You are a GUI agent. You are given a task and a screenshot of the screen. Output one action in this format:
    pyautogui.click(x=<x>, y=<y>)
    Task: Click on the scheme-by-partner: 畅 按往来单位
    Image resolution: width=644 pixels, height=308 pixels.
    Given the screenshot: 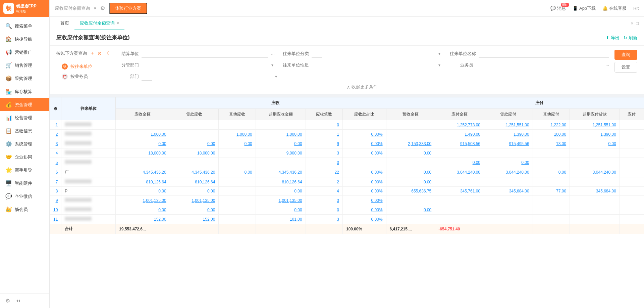 What is the action you would take?
    pyautogui.click(x=83, y=67)
    